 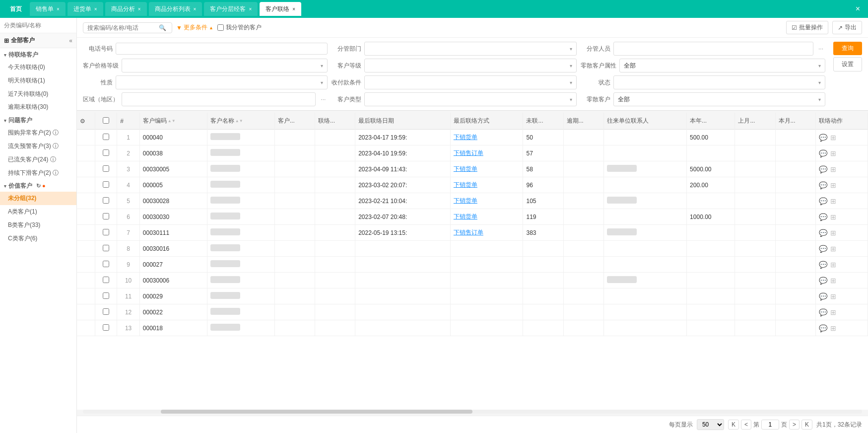 I want to click on tab-goods-analysis: 商品分析 ×, so click(x=126, y=9).